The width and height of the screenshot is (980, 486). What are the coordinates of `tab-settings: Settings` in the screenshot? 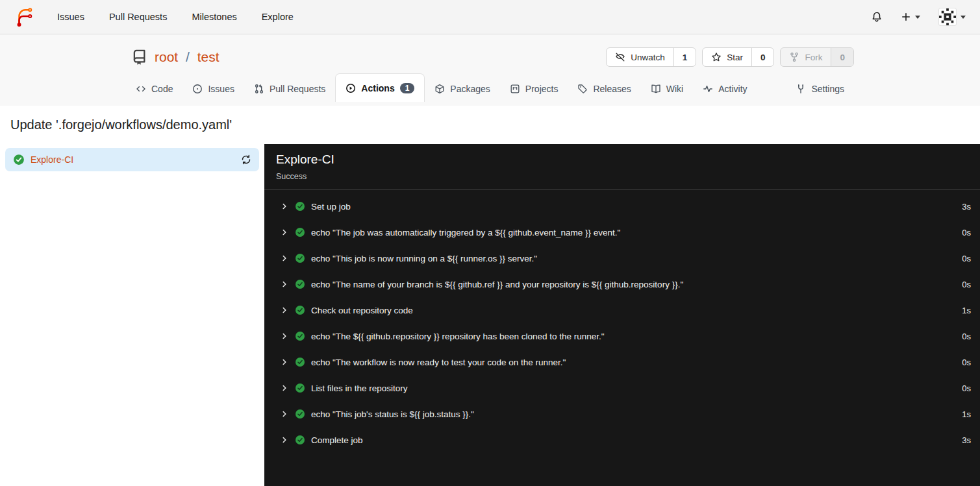 It's located at (820, 89).